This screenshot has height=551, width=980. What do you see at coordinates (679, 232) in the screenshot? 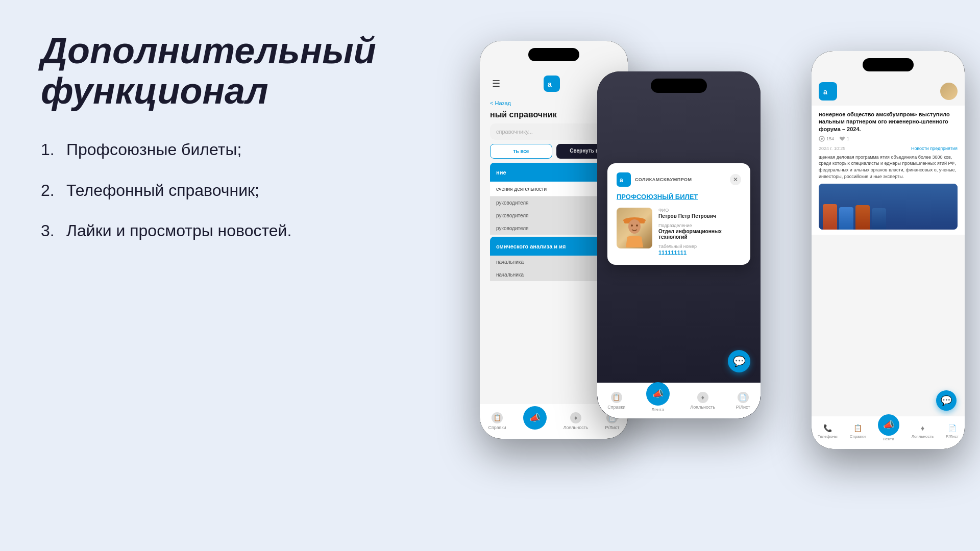
I see `union-card-body: ФИО Петров Петр Петрович Подразделение О…` at bounding box center [679, 232].